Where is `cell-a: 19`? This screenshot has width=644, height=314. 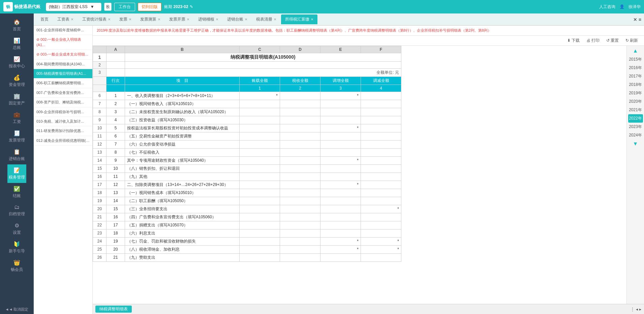 cell-a: 19 is located at coordinates (116, 241).